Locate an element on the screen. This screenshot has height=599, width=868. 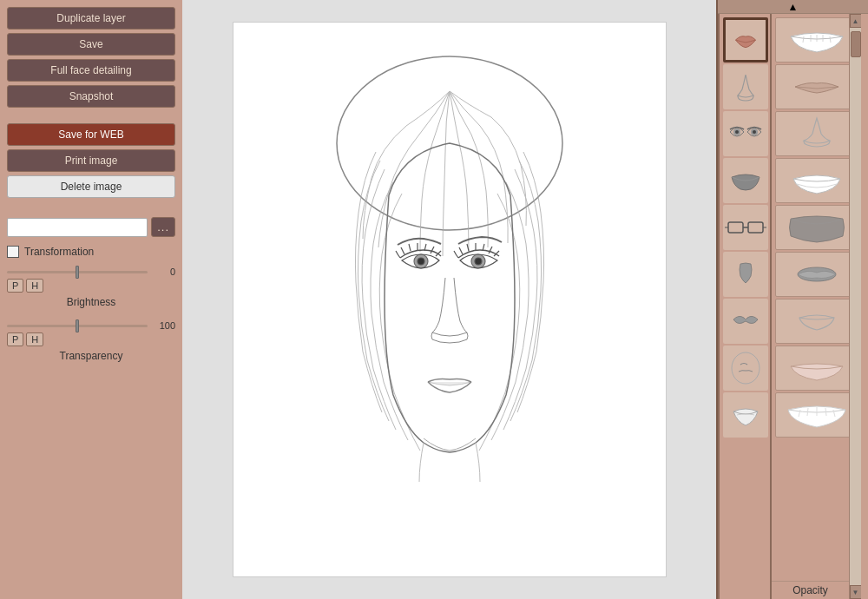
thumb-r-smile-teeth is located at coordinates (817, 40).